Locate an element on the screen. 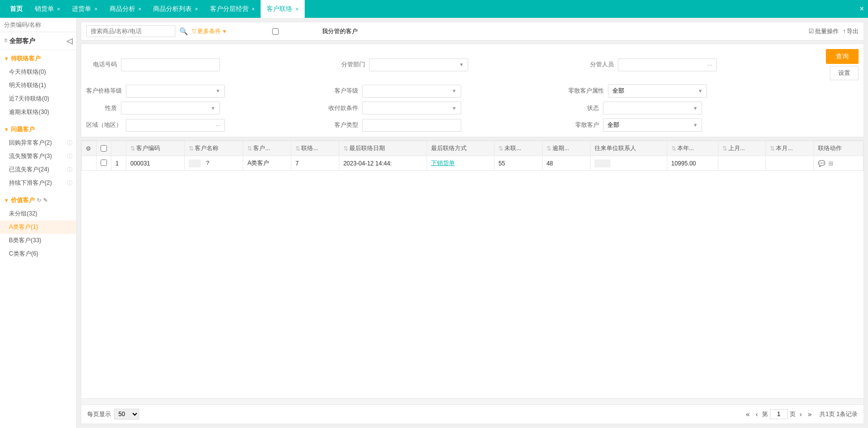 Image resolution: width=868 pixels, height=428 pixels. region-select: ··· is located at coordinates (175, 125).